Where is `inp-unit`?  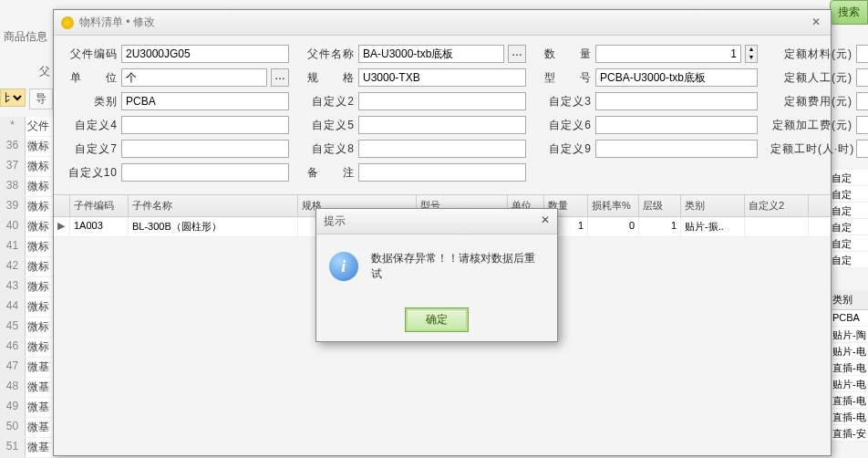 inp-unit is located at coordinates (194, 78).